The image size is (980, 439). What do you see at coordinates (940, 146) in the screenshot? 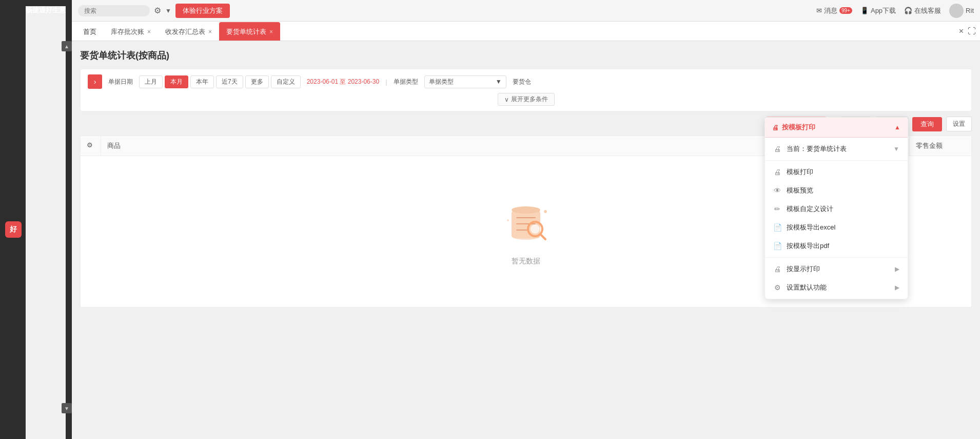
I see `col-amount: 零售金额` at bounding box center [940, 146].